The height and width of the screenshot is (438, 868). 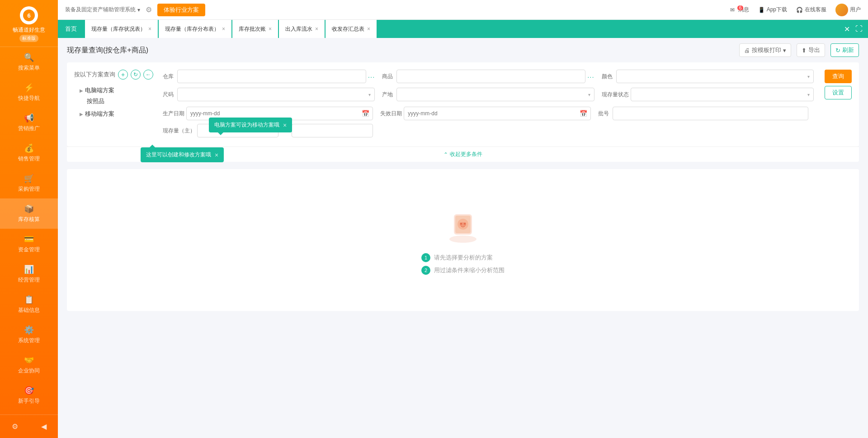 I want to click on sidebar-item-purchase: 🛒 采购管理, so click(x=29, y=184).